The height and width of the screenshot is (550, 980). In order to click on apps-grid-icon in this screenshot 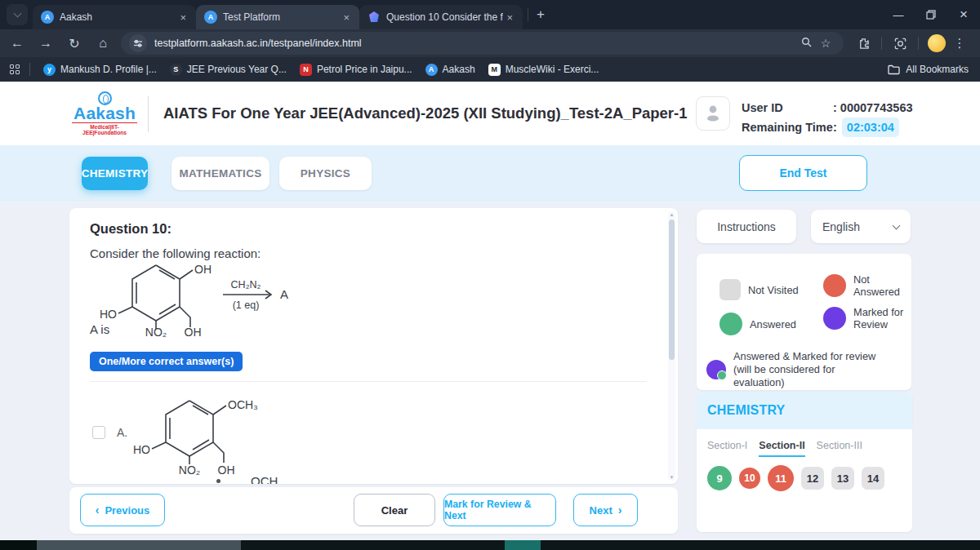, I will do `click(15, 69)`.